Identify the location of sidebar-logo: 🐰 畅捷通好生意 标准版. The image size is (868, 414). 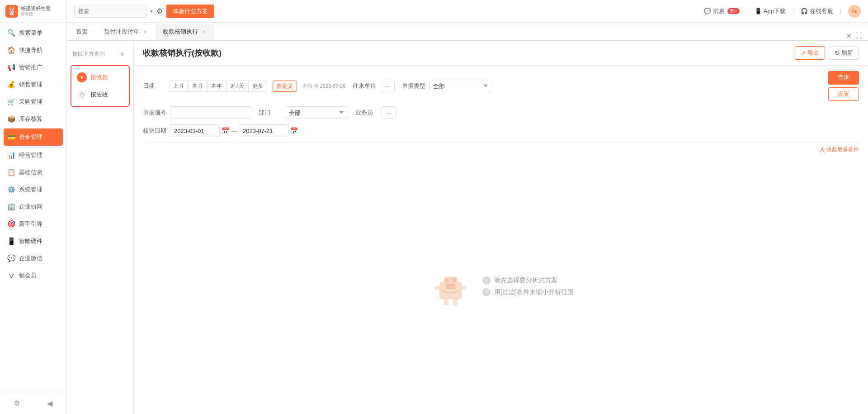
(33, 11).